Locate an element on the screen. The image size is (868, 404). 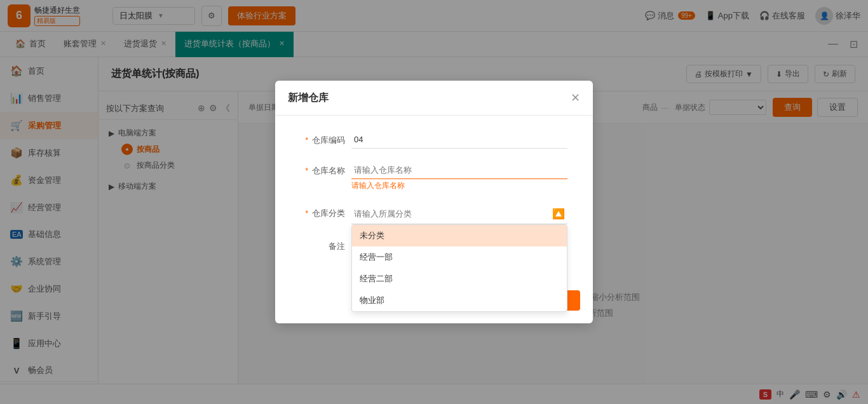
category-dropdown-row: 🔼 is located at coordinates (459, 214).